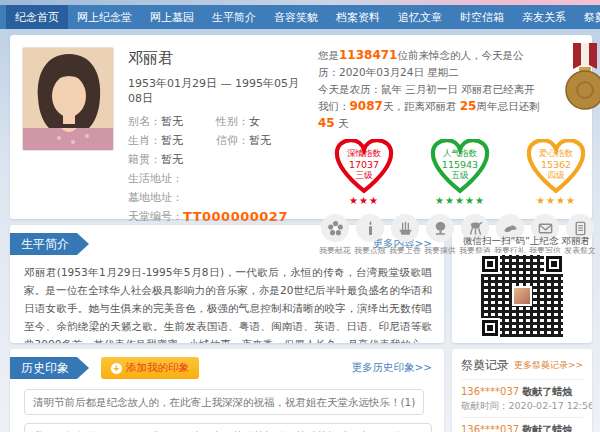 The height and width of the screenshot is (432, 600). Describe the element at coordinates (482, 17) in the screenshot. I see `nav-item-mailbox: 时空信箱` at that location.